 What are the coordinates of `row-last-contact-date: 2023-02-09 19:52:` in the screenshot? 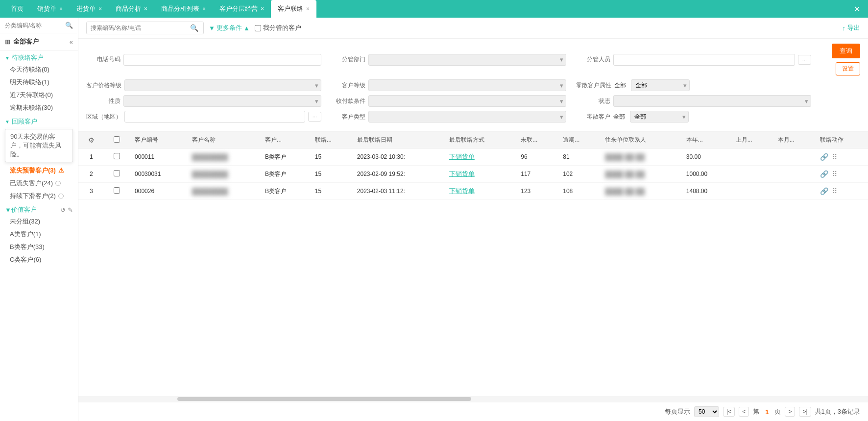 It's located at (398, 174).